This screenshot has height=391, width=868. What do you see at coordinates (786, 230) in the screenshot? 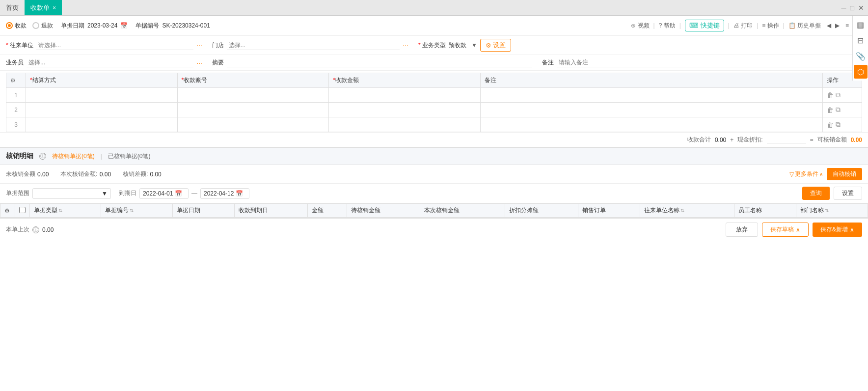
I see `save-draft-btn: 保存草稿 ∧` at bounding box center [786, 230].